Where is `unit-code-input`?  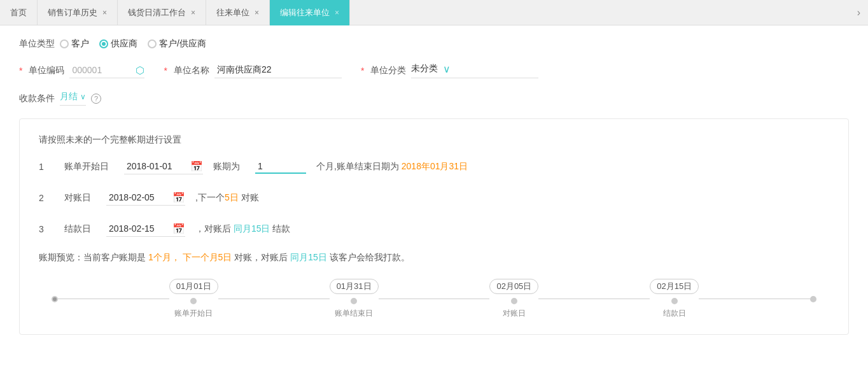
unit-code-input is located at coordinates (101, 70).